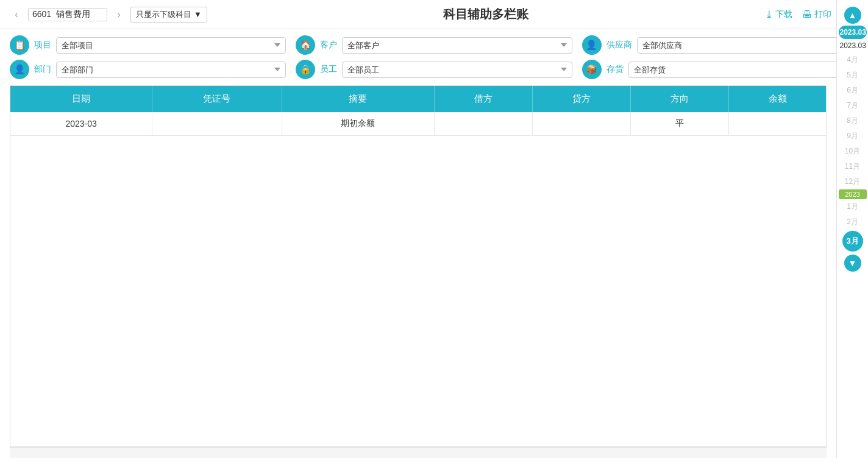 This screenshot has width=868, height=458. What do you see at coordinates (20, 45) in the screenshot?
I see `project-icon: 📋` at bounding box center [20, 45].